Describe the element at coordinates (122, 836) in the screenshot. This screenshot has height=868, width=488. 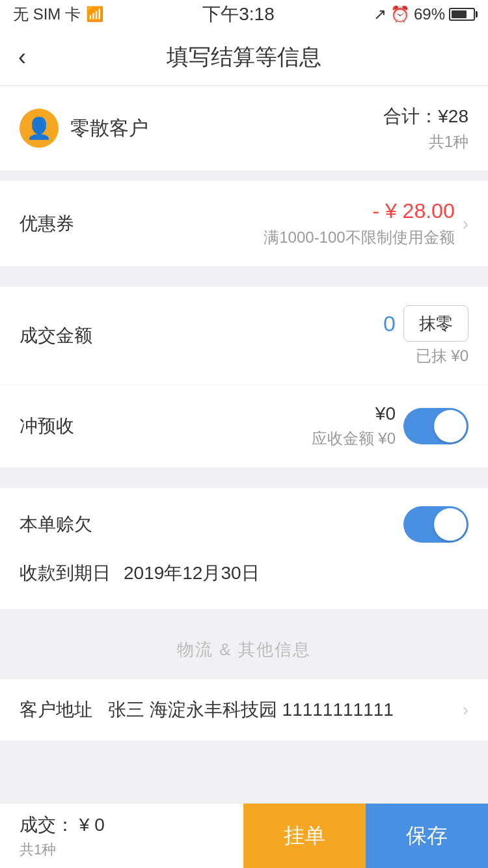
I see `bottom-info: 成交： ¥ 0 共1种` at that location.